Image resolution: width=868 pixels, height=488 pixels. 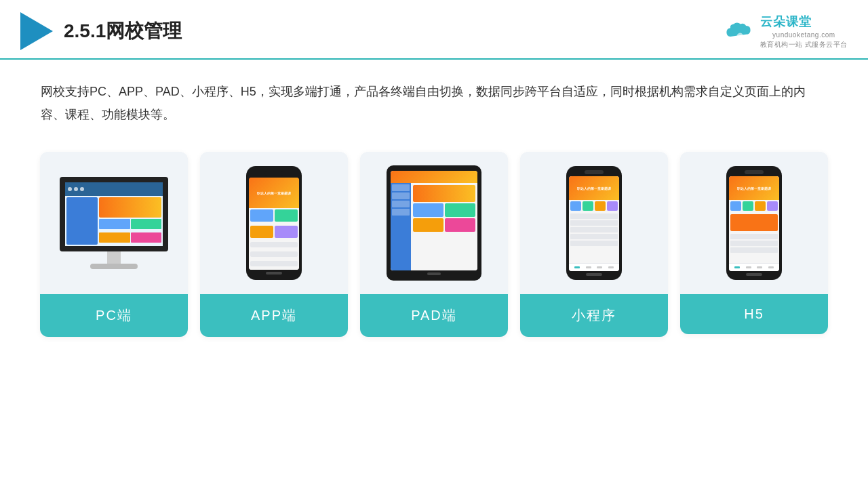 I want to click on tablet-mockup, so click(x=434, y=223).